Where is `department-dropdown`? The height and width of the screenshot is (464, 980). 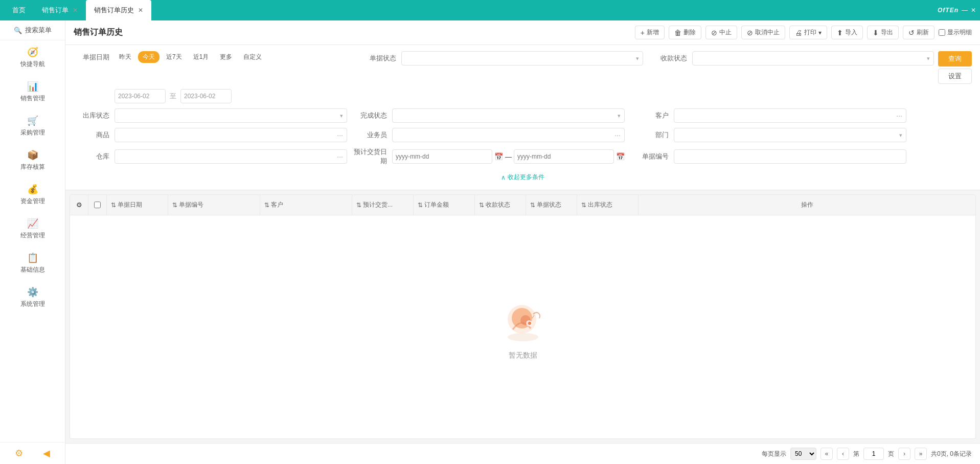 department-dropdown is located at coordinates (790, 135).